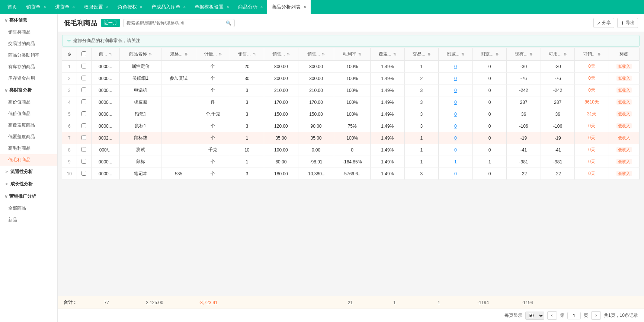  I want to click on sidebar-item-high-margin: 高毛利商品, so click(29, 148).